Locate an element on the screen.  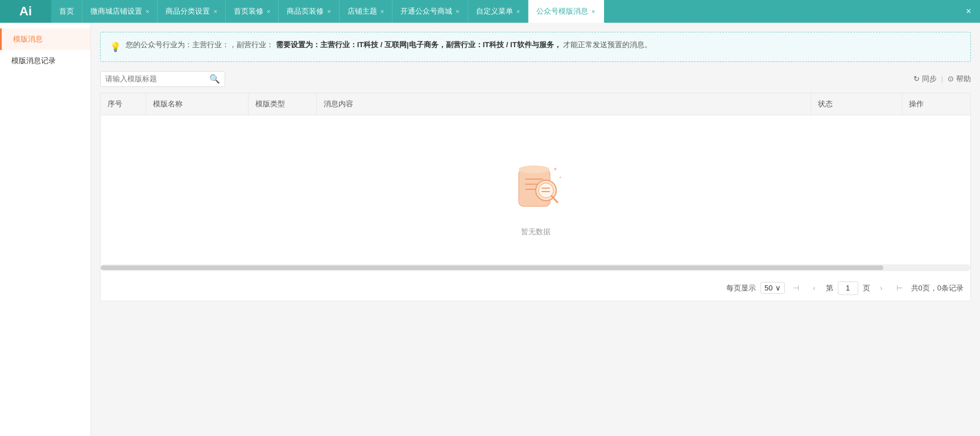
nav-tab-open-mall: 开通公众号商城× is located at coordinates (430, 11).